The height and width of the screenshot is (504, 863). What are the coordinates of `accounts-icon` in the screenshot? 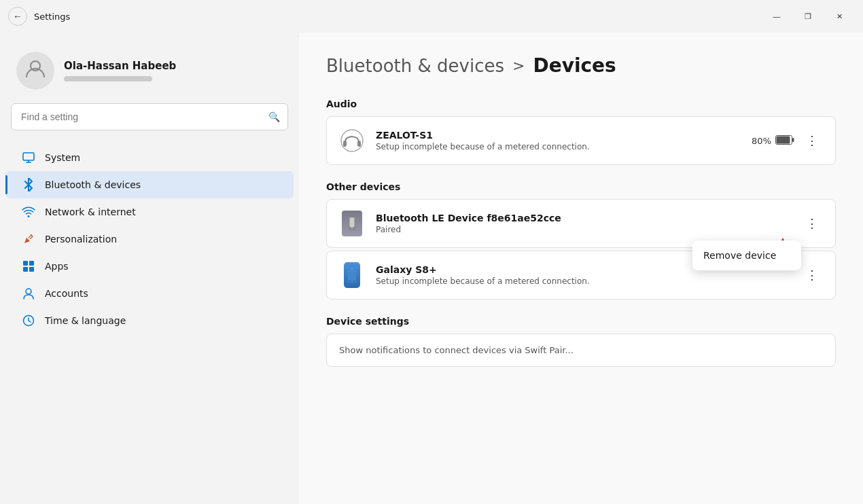 It's located at (29, 293).